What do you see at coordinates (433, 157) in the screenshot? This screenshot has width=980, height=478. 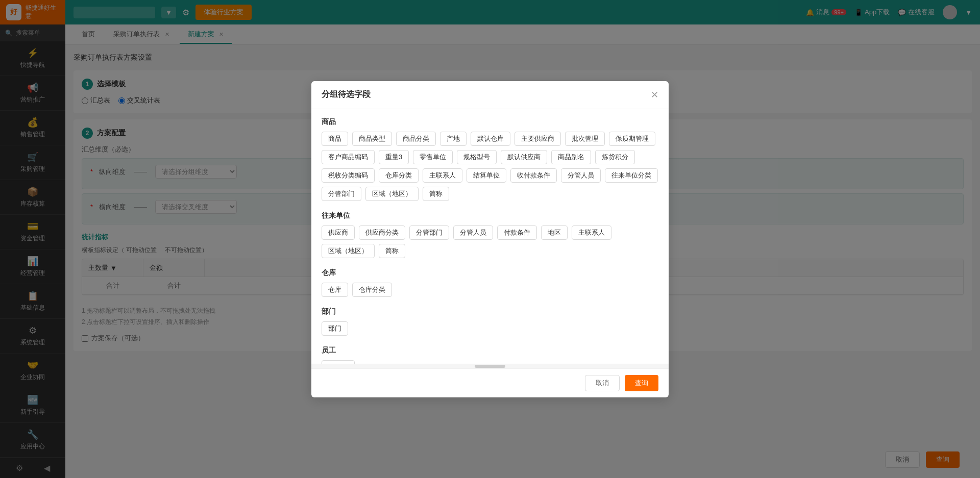 I see `field-tag: 零售单位` at bounding box center [433, 157].